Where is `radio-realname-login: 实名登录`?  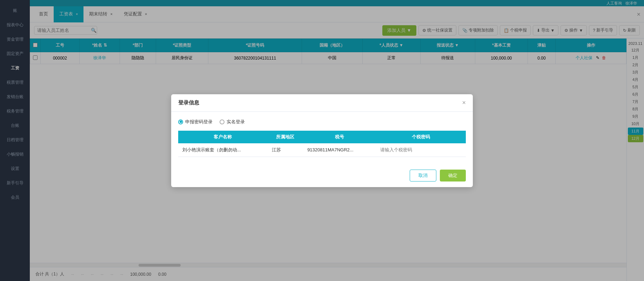 radio-realname-login: 实名登录 is located at coordinates (232, 122).